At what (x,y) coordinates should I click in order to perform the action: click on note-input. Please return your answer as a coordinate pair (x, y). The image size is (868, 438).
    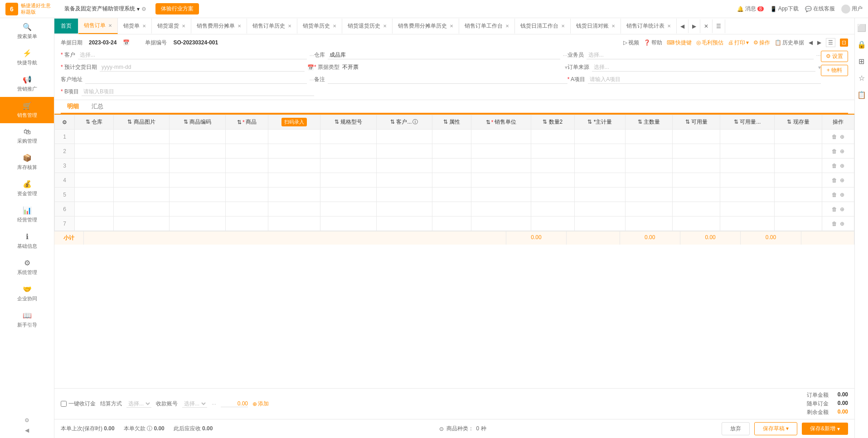
    Looking at the image, I should click on (448, 80).